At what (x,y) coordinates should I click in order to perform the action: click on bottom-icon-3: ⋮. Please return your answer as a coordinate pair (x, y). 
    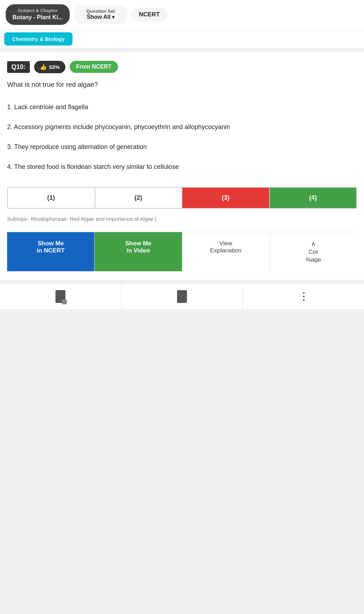
    Looking at the image, I should click on (304, 297).